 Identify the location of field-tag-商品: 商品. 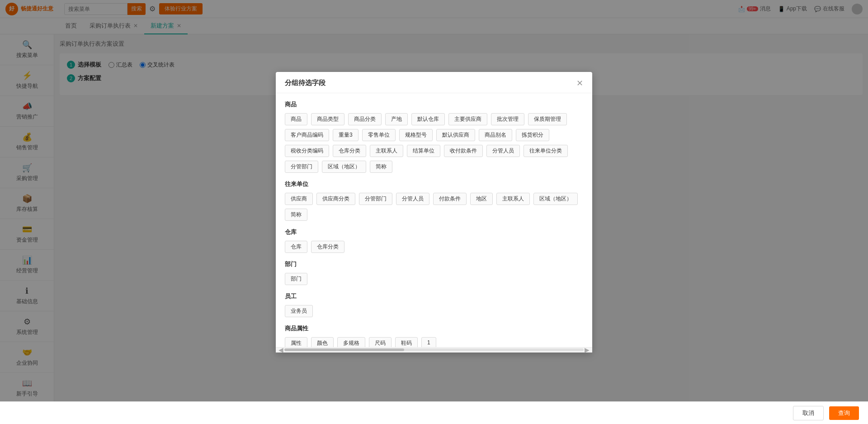
(296, 119).